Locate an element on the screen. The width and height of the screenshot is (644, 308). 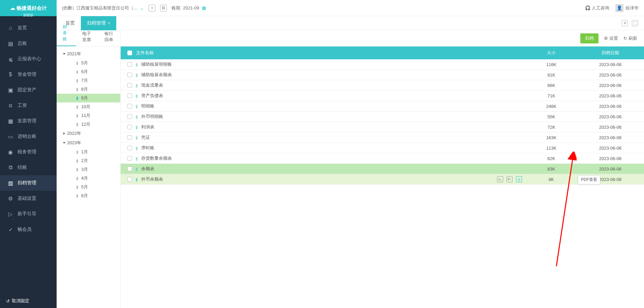
nav-云报表中心: ⫹云报表中心 is located at coordinates (28, 59).